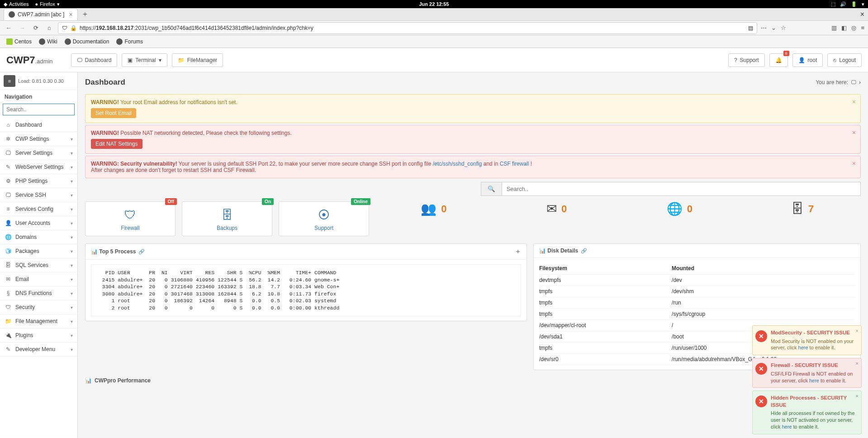 The image size is (868, 438). What do you see at coordinates (39, 181) in the screenshot?
I see `sidebar-item-php-settings: ⚙PHP Settings▾` at bounding box center [39, 181].